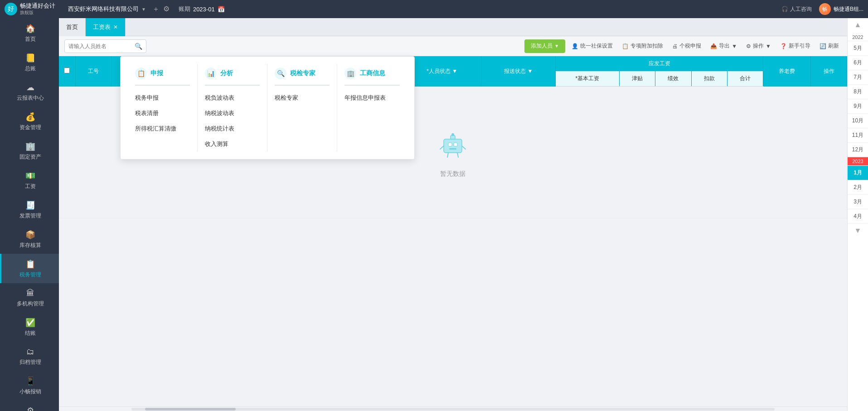  Describe the element at coordinates (545, 46) in the screenshot. I see `add-person-button: 添加人员 ▼` at that location.